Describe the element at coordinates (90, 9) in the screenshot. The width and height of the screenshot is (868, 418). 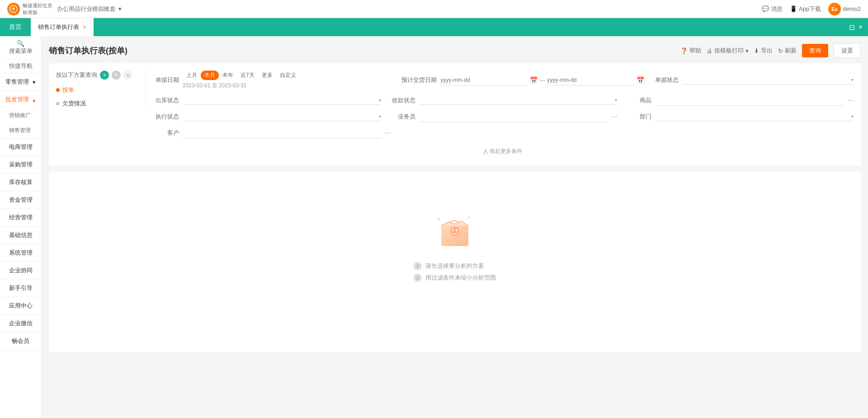
I see `breadcrumb: 办公用品行业模拟账套 ▾` at that location.